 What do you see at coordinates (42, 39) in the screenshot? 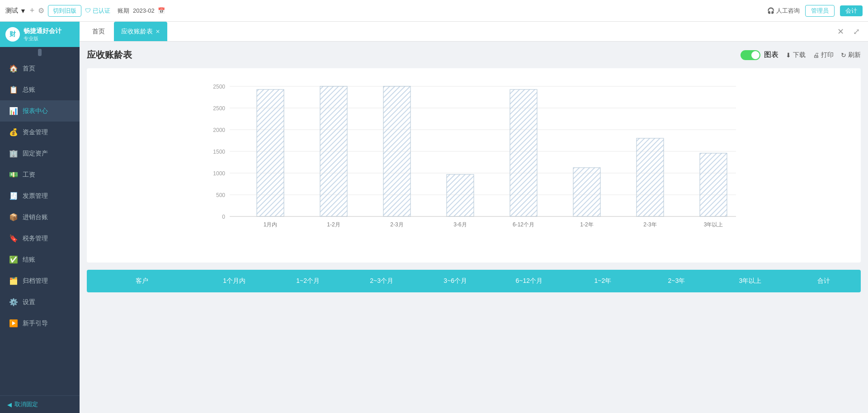
I see `logo-sub: 专业版` at bounding box center [42, 39].